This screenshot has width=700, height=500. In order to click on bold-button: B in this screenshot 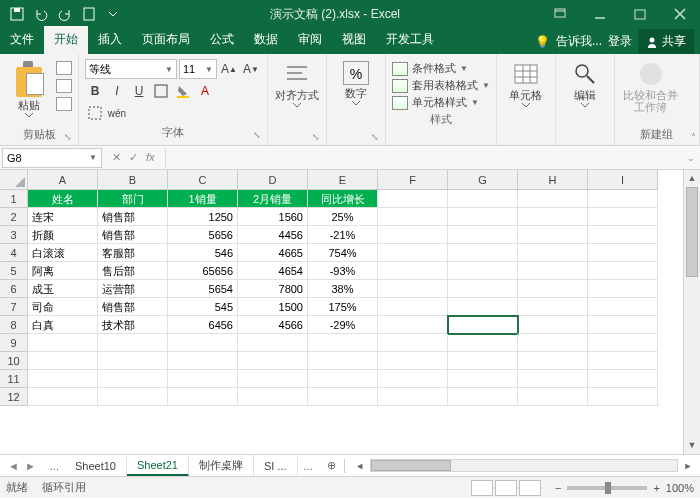, I will do `click(95, 91)`.